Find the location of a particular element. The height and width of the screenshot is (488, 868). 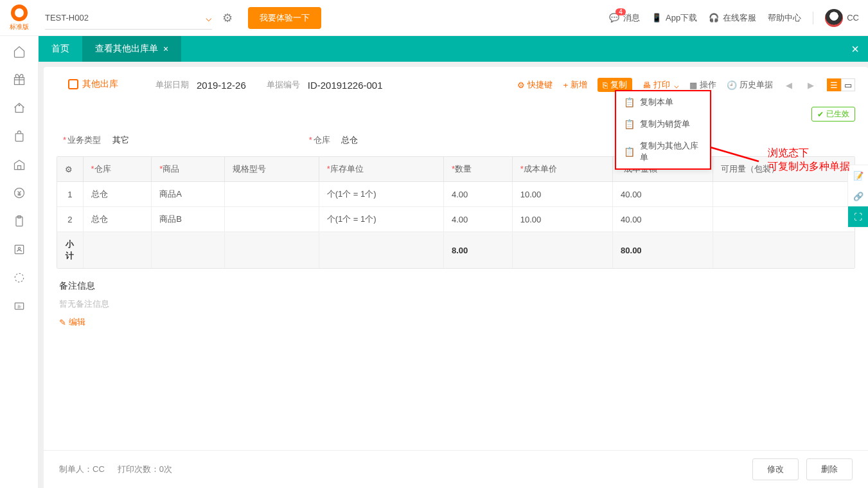

list-view-toggle: ☰ is located at coordinates (834, 85).